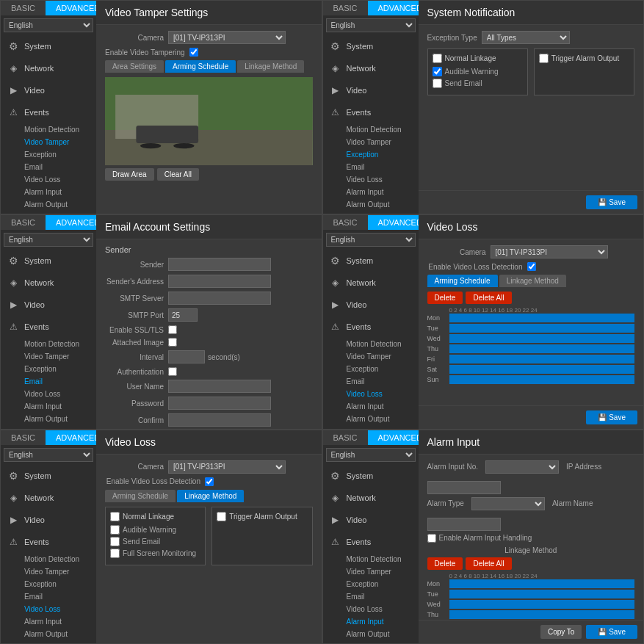 The image size is (644, 644). Describe the element at coordinates (464, 524) in the screenshot. I see `alarm-name-input` at that location.